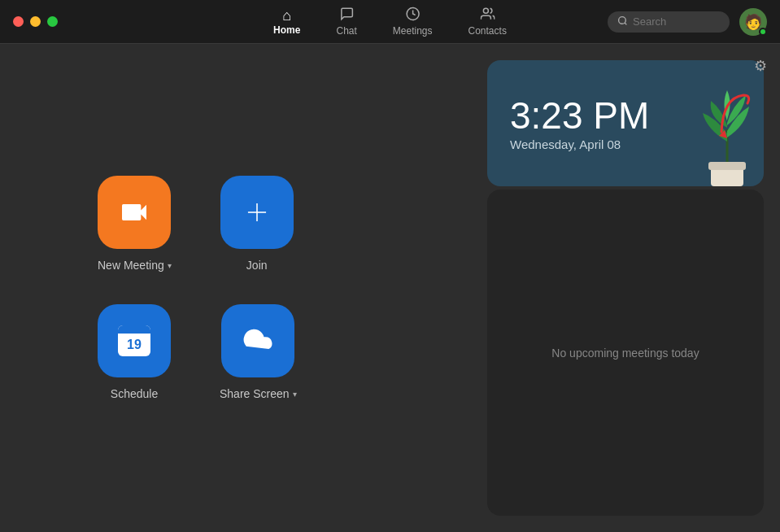 This screenshot has height=532, width=780. Describe the element at coordinates (134, 394) in the screenshot. I see `schedule-label: Schedule` at that location.